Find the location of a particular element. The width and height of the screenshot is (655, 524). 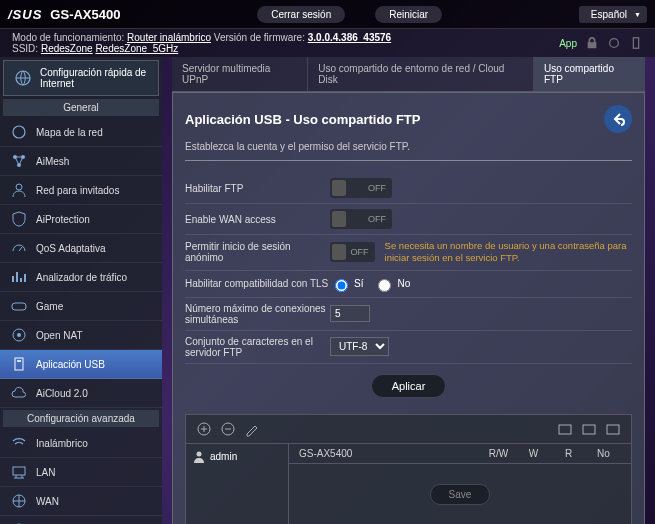

globe-icon is located at coordinates (23, 78).